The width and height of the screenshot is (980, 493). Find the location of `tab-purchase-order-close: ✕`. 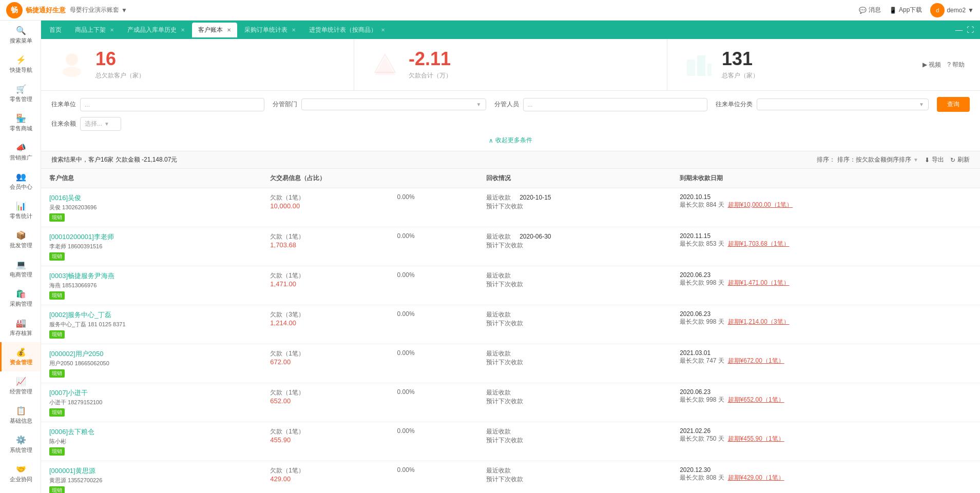

tab-purchase-order-close: ✕ is located at coordinates (294, 30).